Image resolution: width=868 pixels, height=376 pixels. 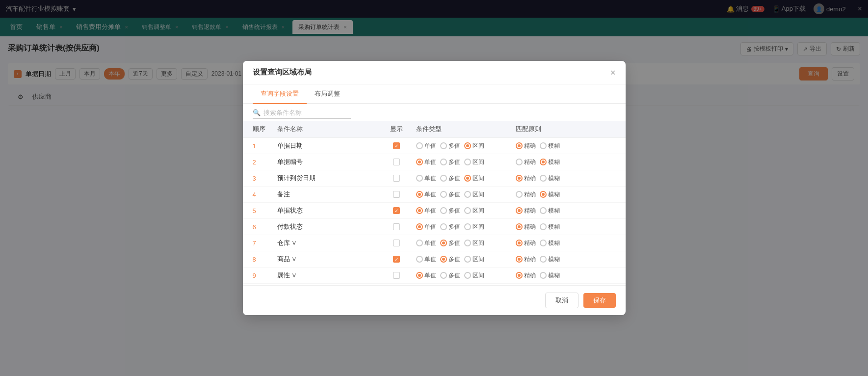 What do you see at coordinates (280, 94) in the screenshot?
I see `tab-query-fields: 查询字段设置` at bounding box center [280, 94].